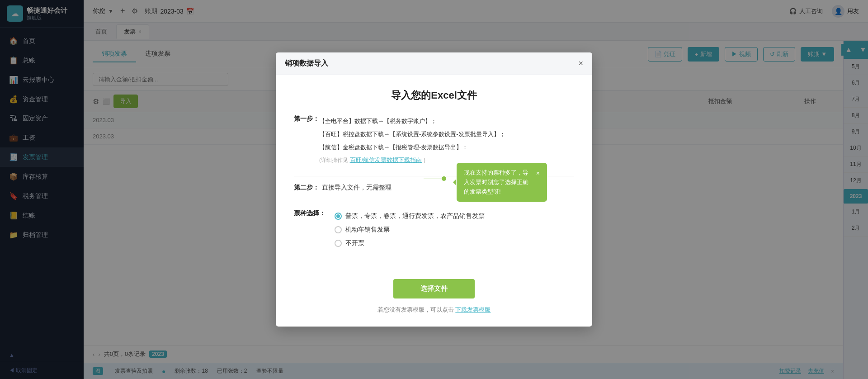  Describe the element at coordinates (338, 243) in the screenshot. I see `radio-none-circle` at that location.